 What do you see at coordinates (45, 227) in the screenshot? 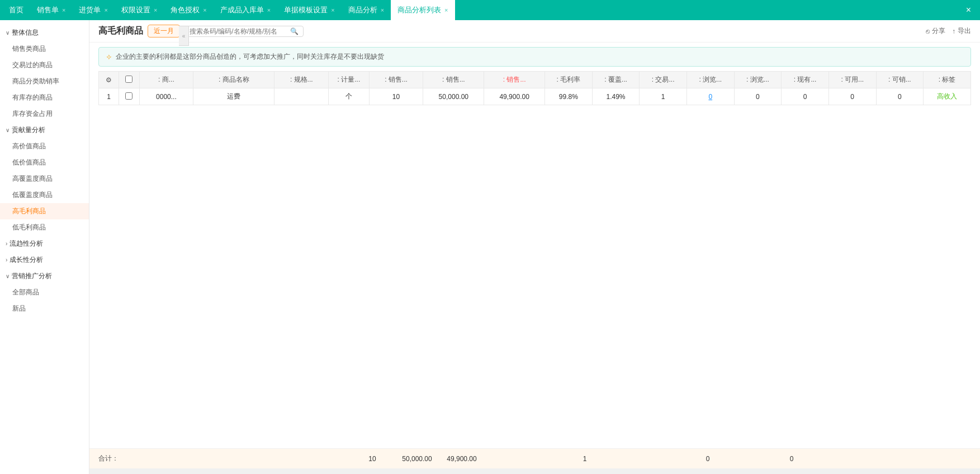
I see `sidebar-item-low-gross: 低毛利商品` at bounding box center [45, 227].